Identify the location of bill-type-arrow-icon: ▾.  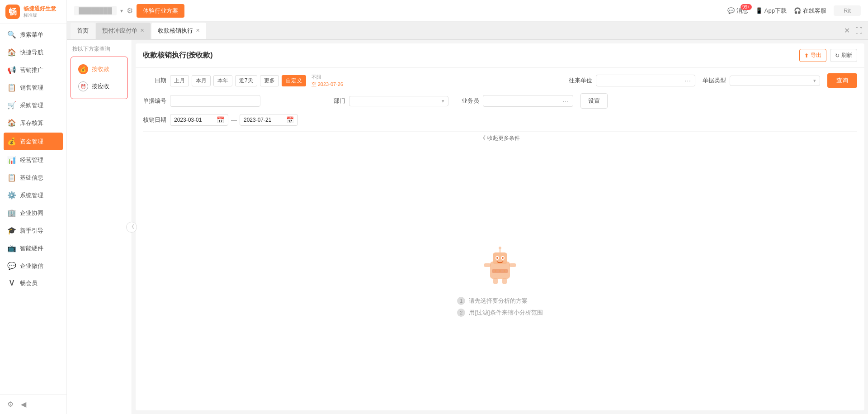
(815, 81).